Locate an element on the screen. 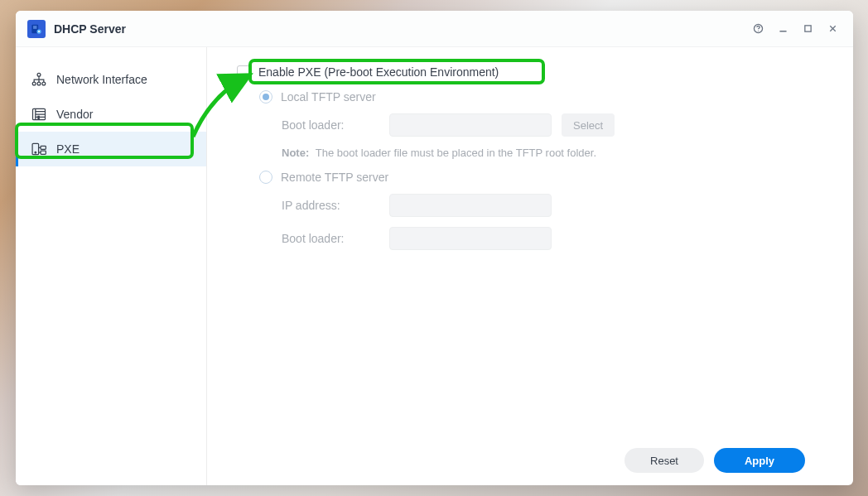  note-text: The boot loader file must be placed in t… is located at coordinates (456, 152).